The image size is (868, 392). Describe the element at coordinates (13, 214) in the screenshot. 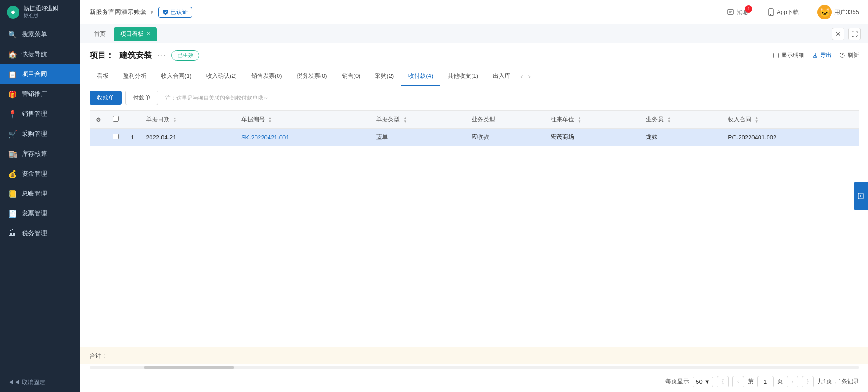

I see `invoice-icon: 🧾` at that location.